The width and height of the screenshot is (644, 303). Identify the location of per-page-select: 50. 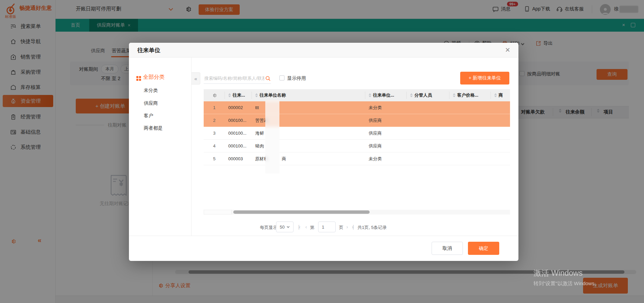
(285, 227).